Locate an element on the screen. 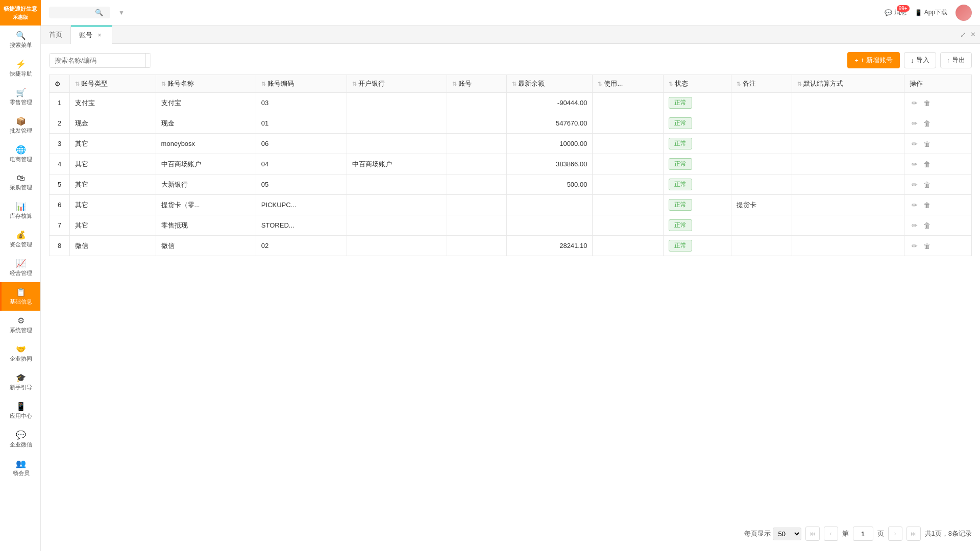  tab-0: 首页 is located at coordinates (56, 35).